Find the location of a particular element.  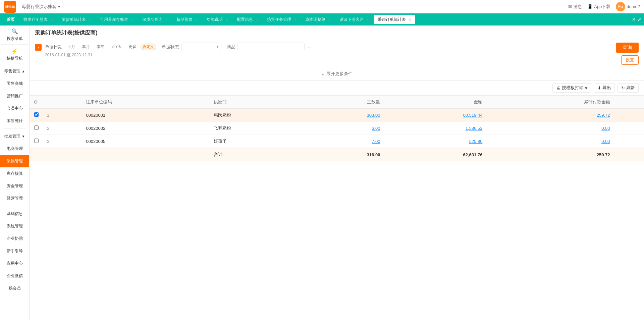

sidebar-item-zero-sale: 零售管理 ▲ is located at coordinates (15, 71).